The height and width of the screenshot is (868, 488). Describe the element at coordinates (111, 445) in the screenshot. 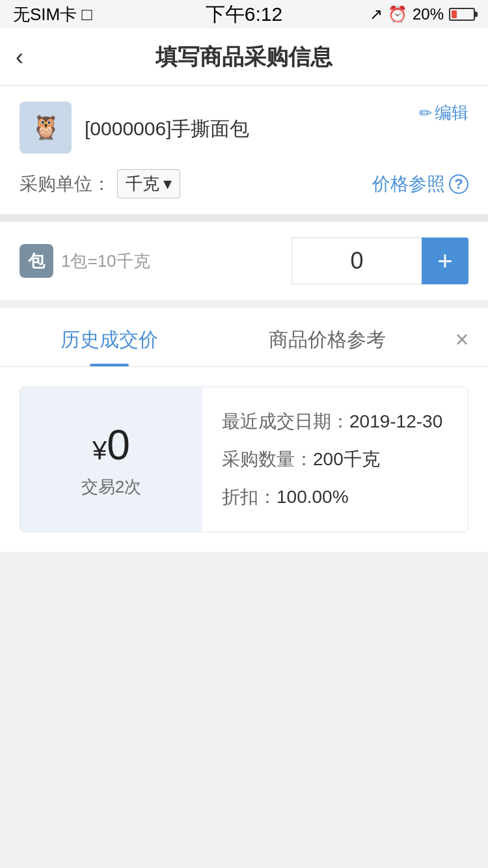

I see `price-amount: ¥0` at that location.